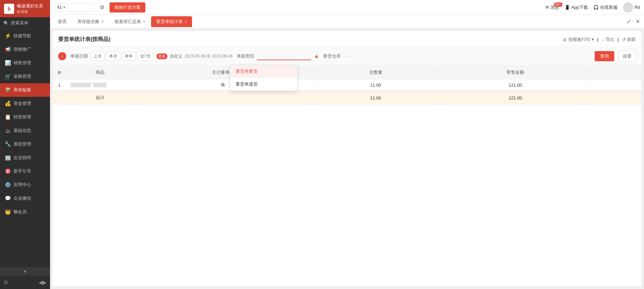 This screenshot has height=289, width=644. I want to click on sidebar-item-system: 🔧 系统管理, so click(25, 144).